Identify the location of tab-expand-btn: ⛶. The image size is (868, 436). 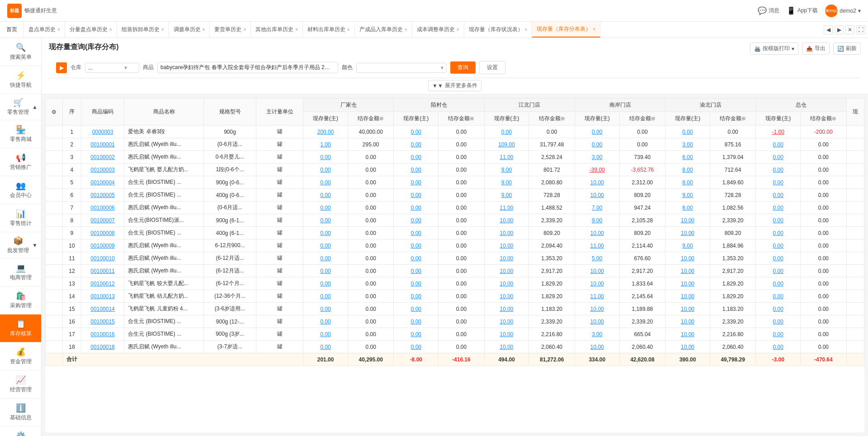
(861, 30).